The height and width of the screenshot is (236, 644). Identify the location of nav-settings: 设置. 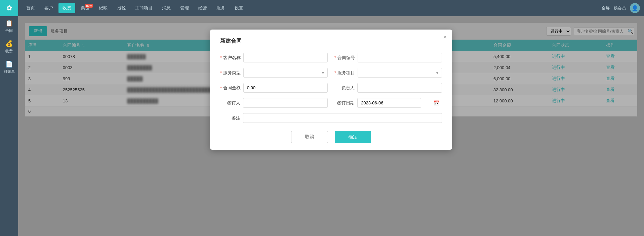
(239, 8).